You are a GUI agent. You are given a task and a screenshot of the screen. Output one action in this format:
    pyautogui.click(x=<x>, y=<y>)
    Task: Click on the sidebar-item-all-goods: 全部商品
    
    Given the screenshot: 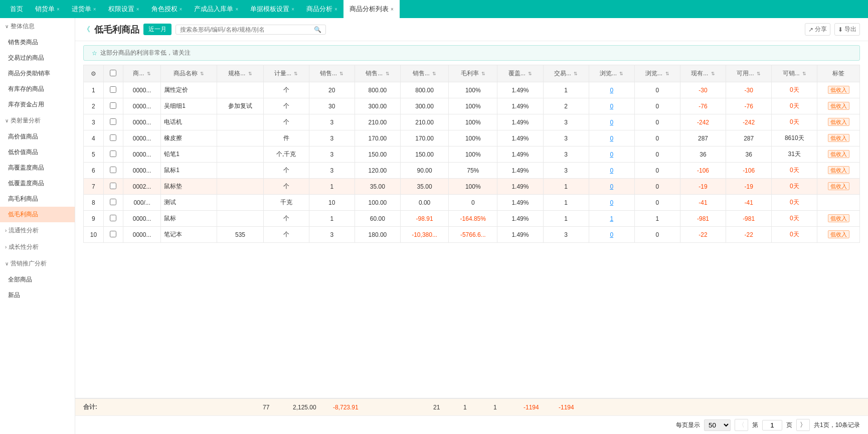 What is the action you would take?
    pyautogui.click(x=37, y=280)
    